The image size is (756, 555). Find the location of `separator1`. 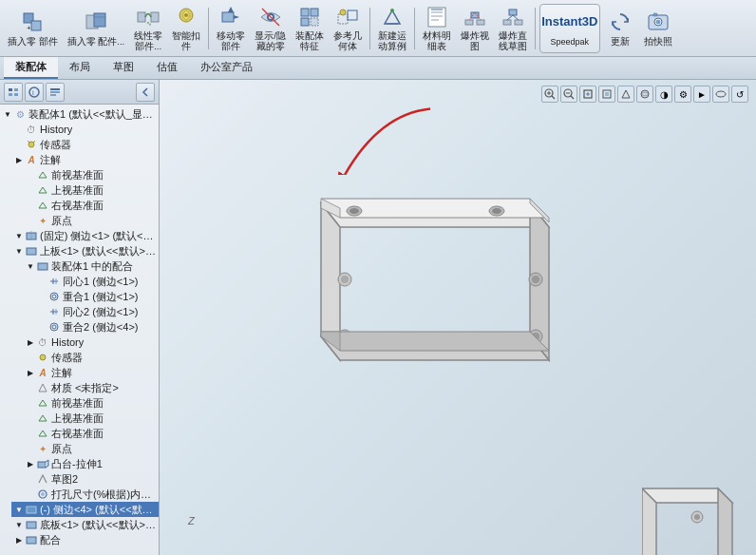

separator1 is located at coordinates (209, 29).